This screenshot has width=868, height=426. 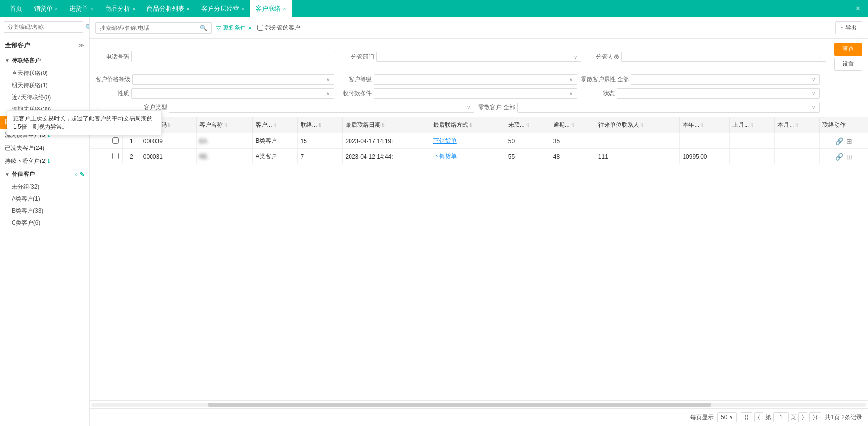 What do you see at coordinates (169, 125) in the screenshot?
I see `col-code-sort-icon: ⇅` at bounding box center [169, 125].